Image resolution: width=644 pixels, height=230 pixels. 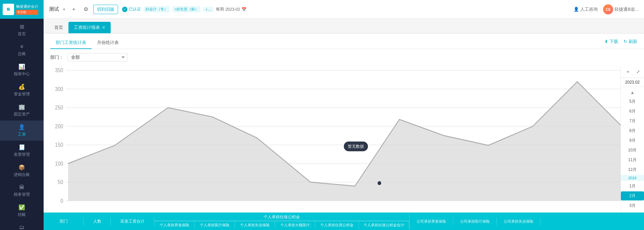 I want to click on payroll-icon: 👤, so click(x=22, y=127).